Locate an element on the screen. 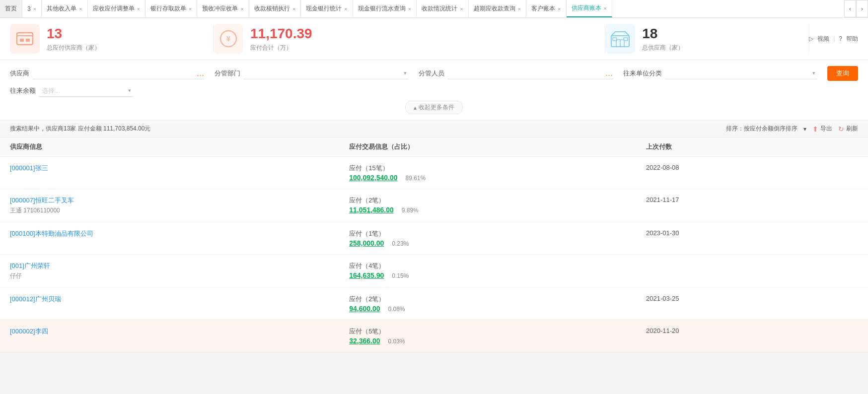 Image resolution: width=868 pixels, height=394 pixels. lastpay-cell-0: 2022-08-08 is located at coordinates (752, 168).